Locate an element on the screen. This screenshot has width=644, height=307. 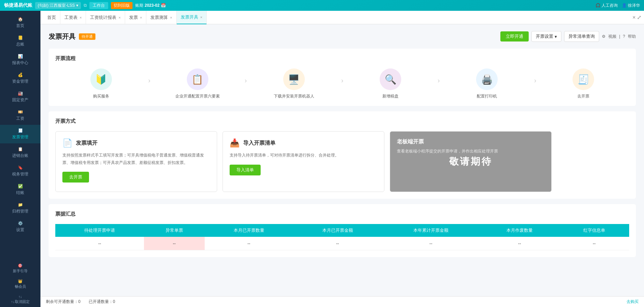
tab-invoice: 发票 × is located at coordinates (136, 18).